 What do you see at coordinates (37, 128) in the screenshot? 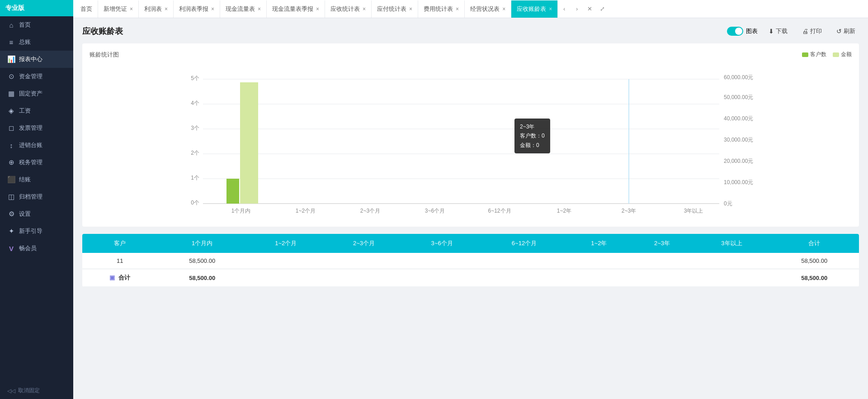
I see `sidebar-item-invoice: ◻ 发票管理` at bounding box center [37, 128].